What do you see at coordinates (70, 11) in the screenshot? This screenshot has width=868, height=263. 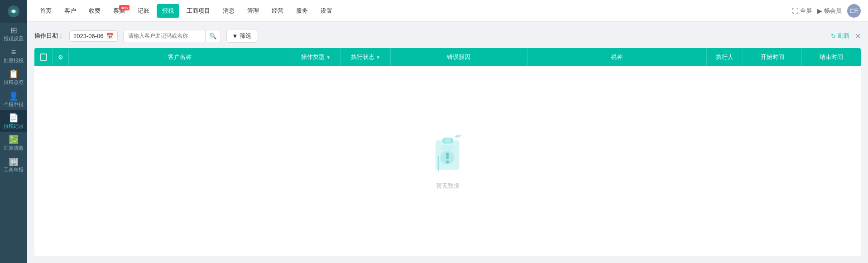 I see `nav-item-customers: 客户` at bounding box center [70, 11].